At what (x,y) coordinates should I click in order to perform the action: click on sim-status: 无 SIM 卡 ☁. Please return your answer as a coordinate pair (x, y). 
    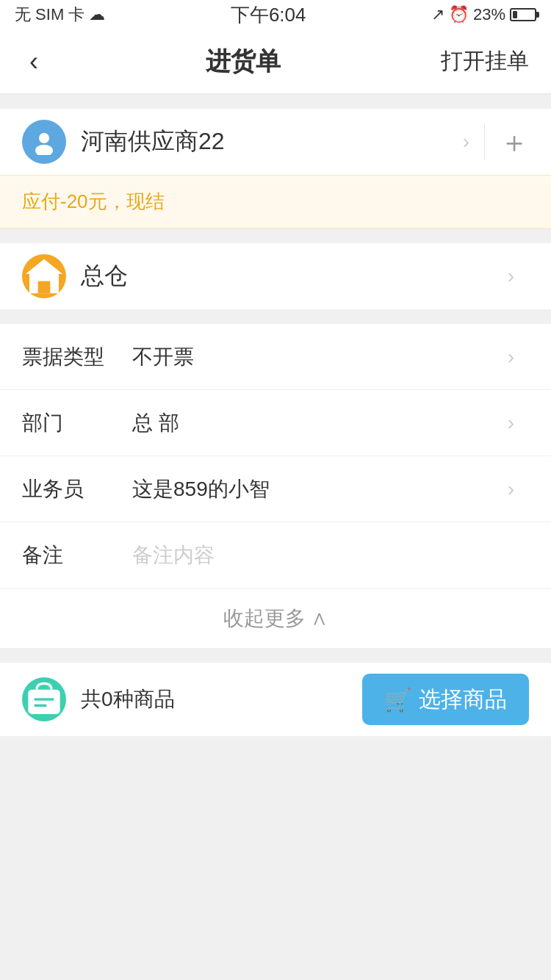
    Looking at the image, I should click on (60, 15).